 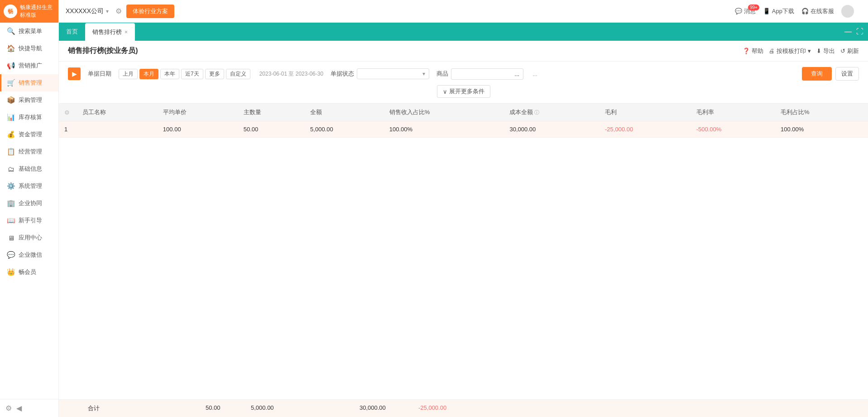 I want to click on page-title: 销售排行榜(按业务员), so click(x=103, y=51).